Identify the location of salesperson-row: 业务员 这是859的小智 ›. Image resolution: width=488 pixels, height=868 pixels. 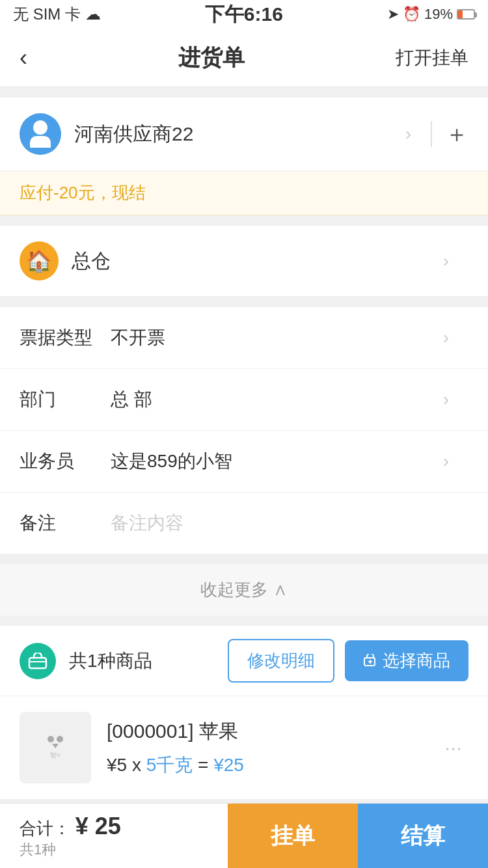
(244, 461).